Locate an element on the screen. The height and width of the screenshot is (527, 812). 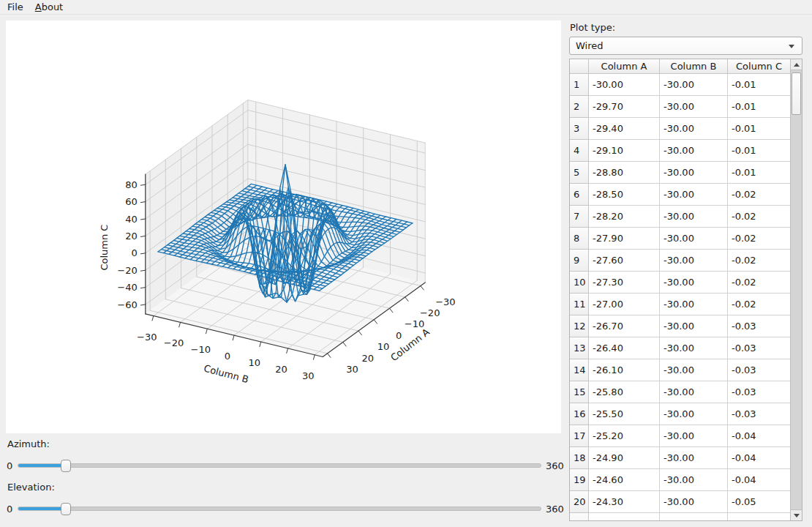
table-cell: -27.00 is located at coordinates (625, 304).